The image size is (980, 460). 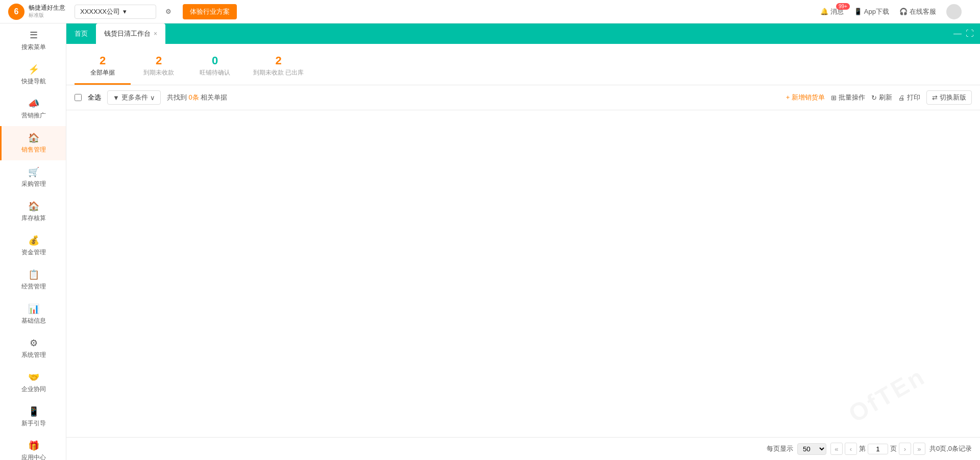 What do you see at coordinates (805, 98) in the screenshot?
I see `add-sale-btn: + 新增销货单` at bounding box center [805, 98].